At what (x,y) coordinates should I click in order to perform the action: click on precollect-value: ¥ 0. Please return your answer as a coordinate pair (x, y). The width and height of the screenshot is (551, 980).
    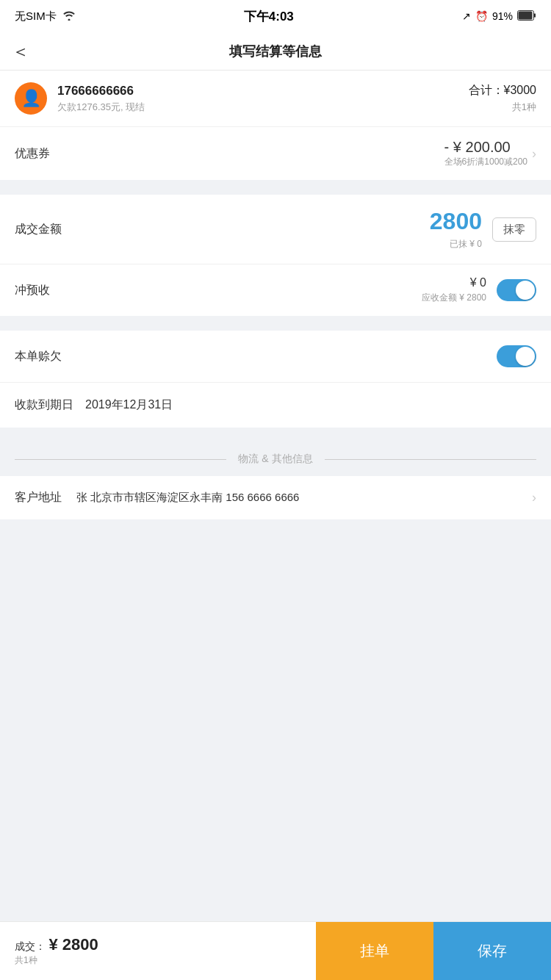
    Looking at the image, I should click on (454, 283).